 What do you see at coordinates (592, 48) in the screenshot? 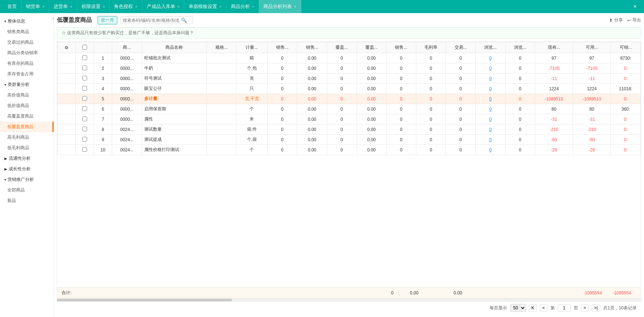
I see `th-available: 可用...` at bounding box center [592, 48].